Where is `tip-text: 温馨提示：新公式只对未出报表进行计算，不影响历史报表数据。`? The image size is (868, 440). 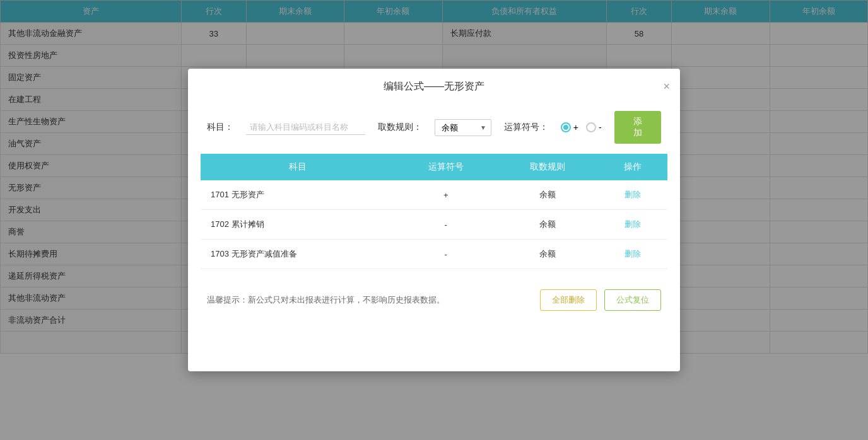
tip-text: 温馨提示：新公式只对未出报表进行计算，不影响历史报表数据。 is located at coordinates (326, 300).